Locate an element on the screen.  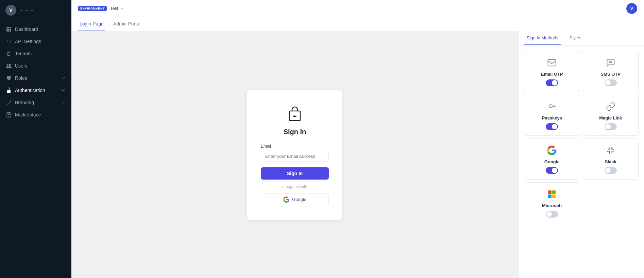
microsoft-method-icon is located at coordinates (552, 194).